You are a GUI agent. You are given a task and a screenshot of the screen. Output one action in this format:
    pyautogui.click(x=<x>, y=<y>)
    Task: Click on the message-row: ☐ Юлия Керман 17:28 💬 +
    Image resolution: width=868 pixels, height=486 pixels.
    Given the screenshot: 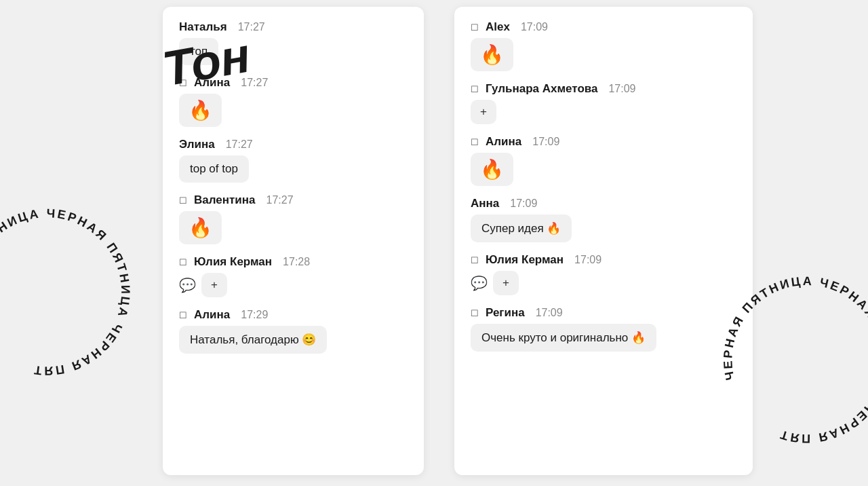 What is the action you would take?
    pyautogui.click(x=293, y=276)
    